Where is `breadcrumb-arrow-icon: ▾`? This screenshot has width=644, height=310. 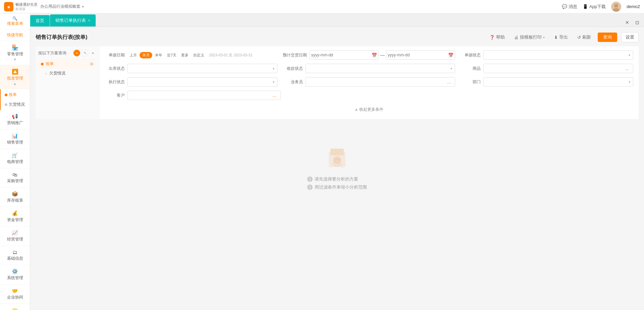
breadcrumb-arrow-icon: ▾ is located at coordinates (83, 7).